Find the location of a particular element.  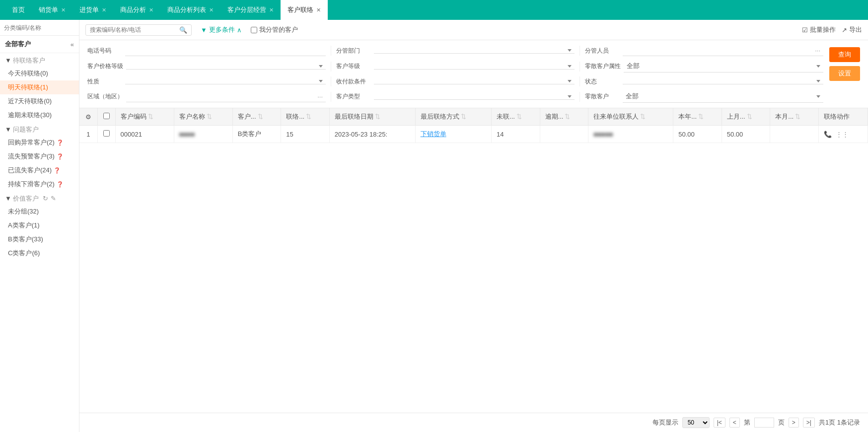

sidebar-item-overdue-contact: 逾期未联络(30) is located at coordinates (40, 115).